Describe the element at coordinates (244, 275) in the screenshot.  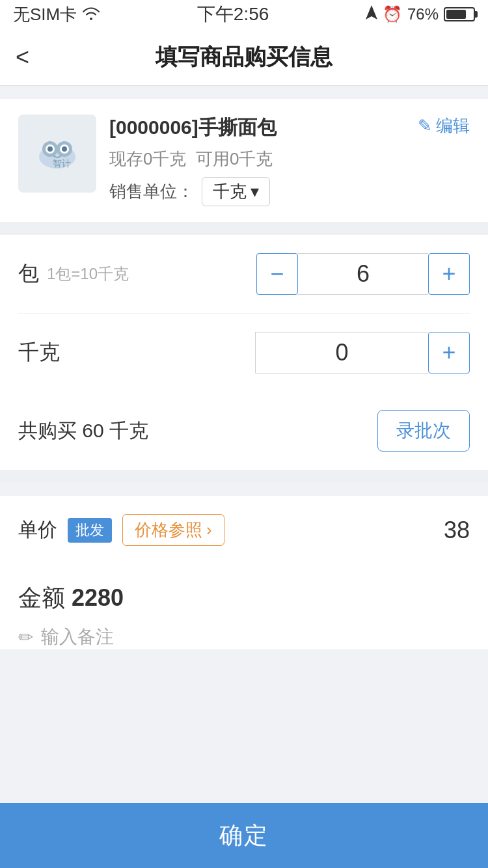
I see `bag-input-row: 包 1包=10千克 − +` at that location.